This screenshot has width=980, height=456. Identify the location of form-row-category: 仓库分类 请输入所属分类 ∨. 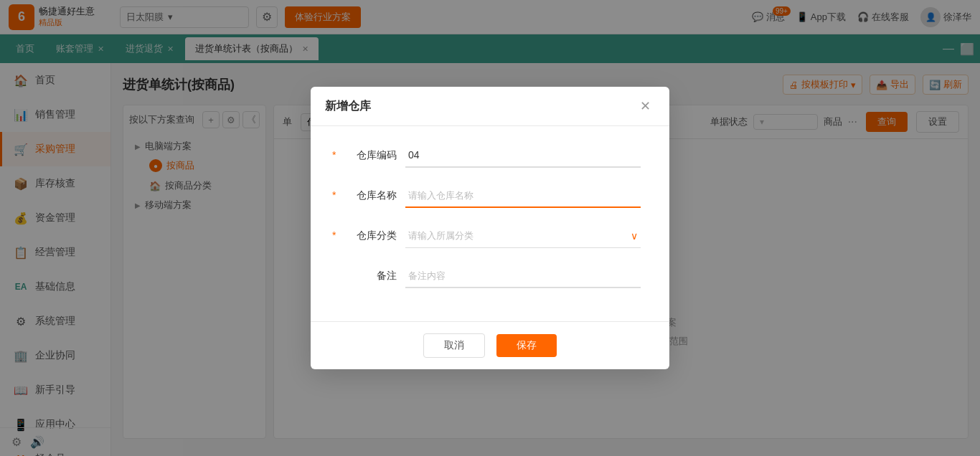
(490, 236).